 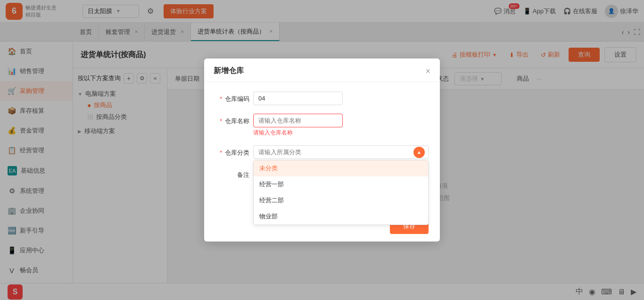 I want to click on name-label: * 仓库名称, so click(x=234, y=120).